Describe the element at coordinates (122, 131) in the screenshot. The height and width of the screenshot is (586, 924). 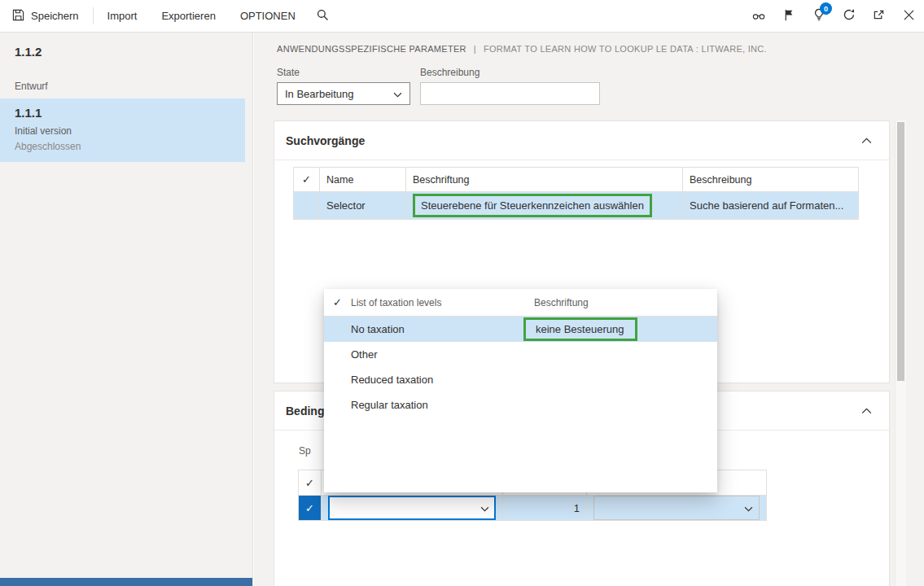
I see `version-description: Initial version` at that location.